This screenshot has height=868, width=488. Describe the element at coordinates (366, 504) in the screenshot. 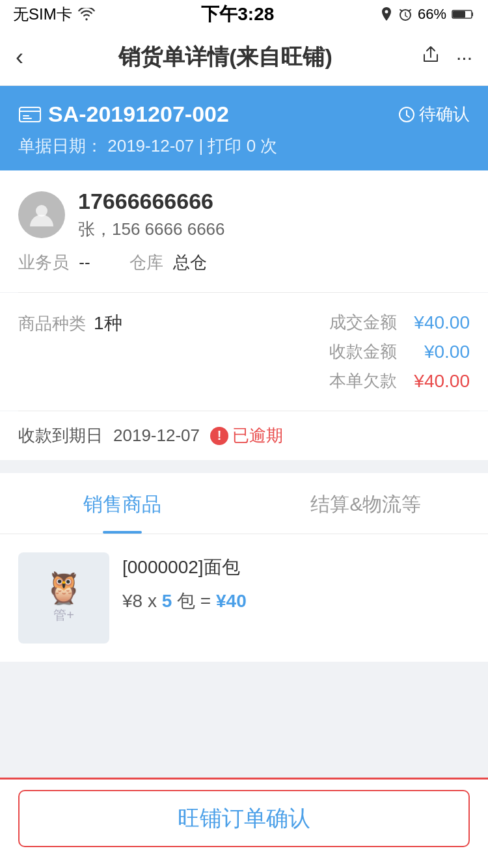

I see `tab-settlement-logistics: 结算&物流等` at that location.